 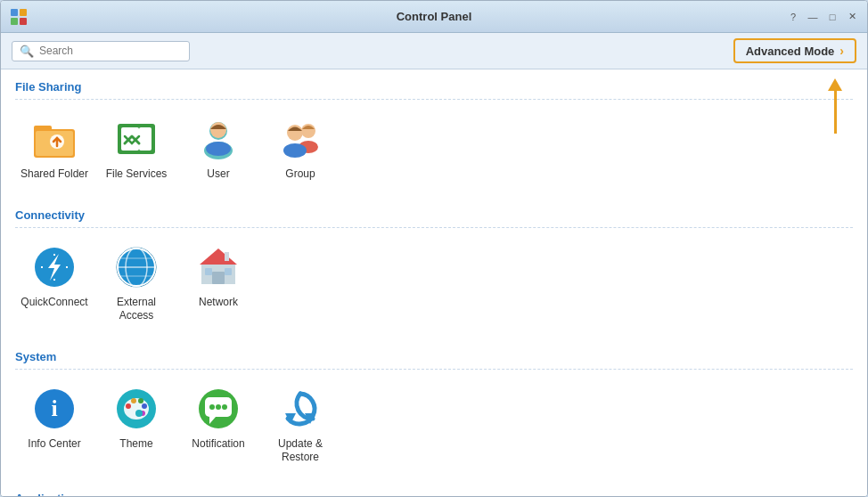 I want to click on network-item: Network, so click(x=218, y=283).